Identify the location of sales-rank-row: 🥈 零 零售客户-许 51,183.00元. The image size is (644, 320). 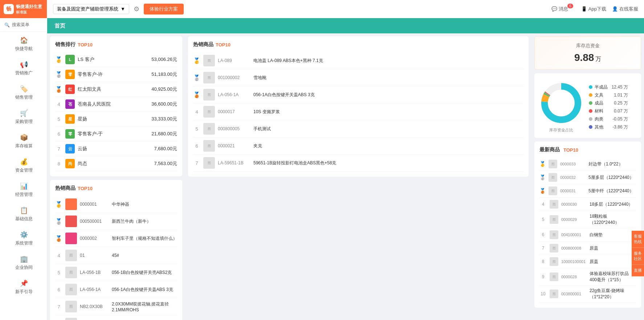
(116, 75).